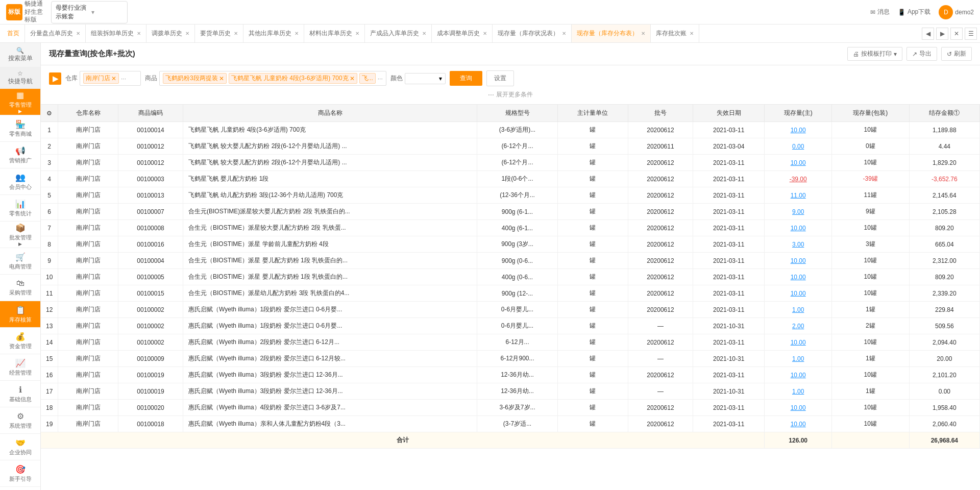 The image size is (980, 490). What do you see at coordinates (510, 163) in the screenshot?
I see `table-row: 3南岸门店00100012飞鹤星飞帆 较大婴儿配方奶粉 2段(6-12个月婴幼儿…` at bounding box center [510, 163].